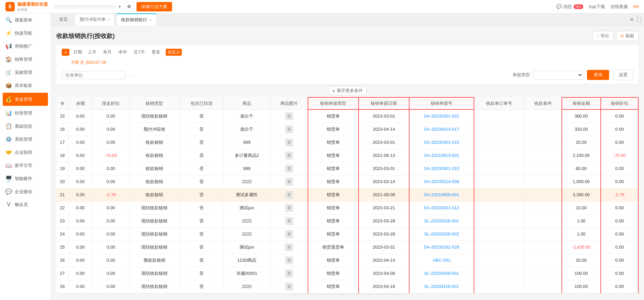 This screenshot has height=300, width=644. Describe the element at coordinates (25, 46) in the screenshot. I see `sidebar-item-marketing: 📢 营销推广` at that location.